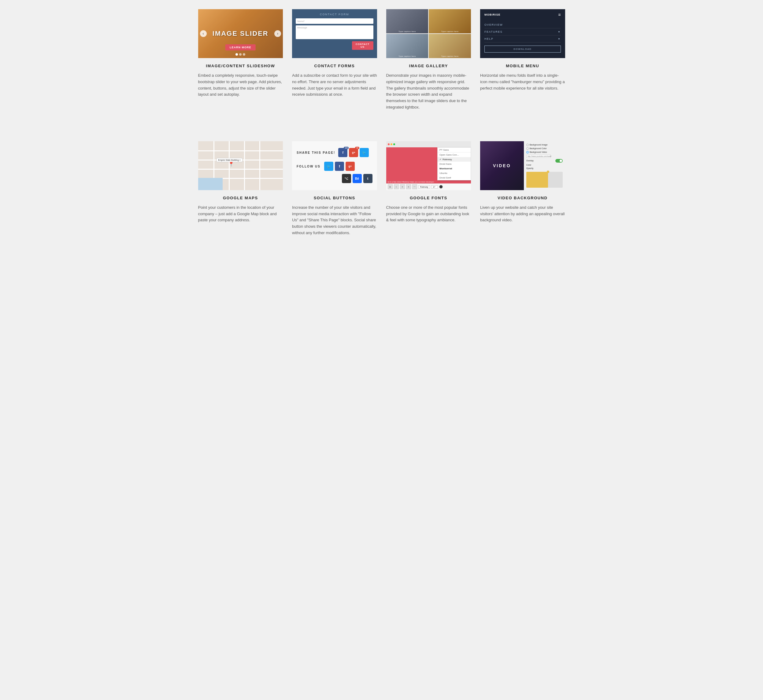 The image size is (763, 700). Describe the element at coordinates (528, 152) in the screenshot. I see `radio-bg-video` at that location.